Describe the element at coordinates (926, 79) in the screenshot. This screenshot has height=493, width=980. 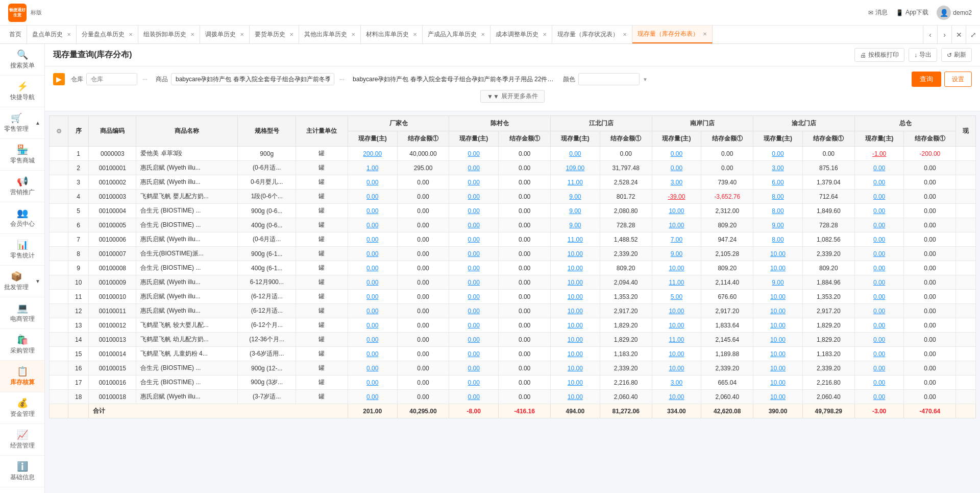
I see `query-btn: 查询` at that location.